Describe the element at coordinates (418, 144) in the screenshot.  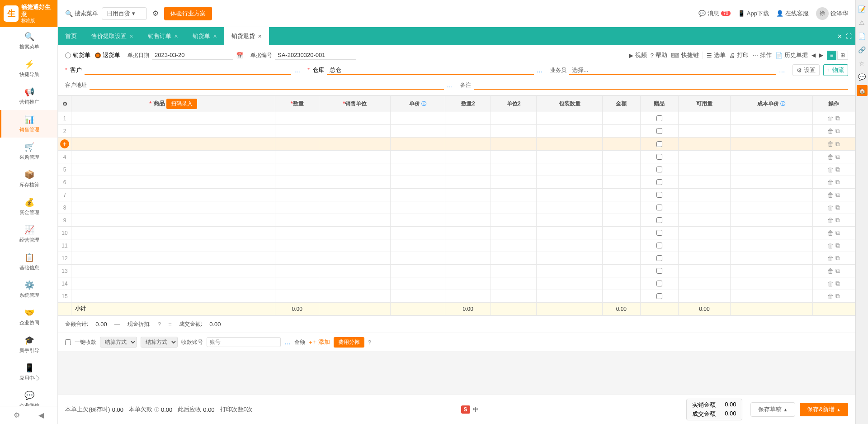
I see `price-cell-active` at that location.